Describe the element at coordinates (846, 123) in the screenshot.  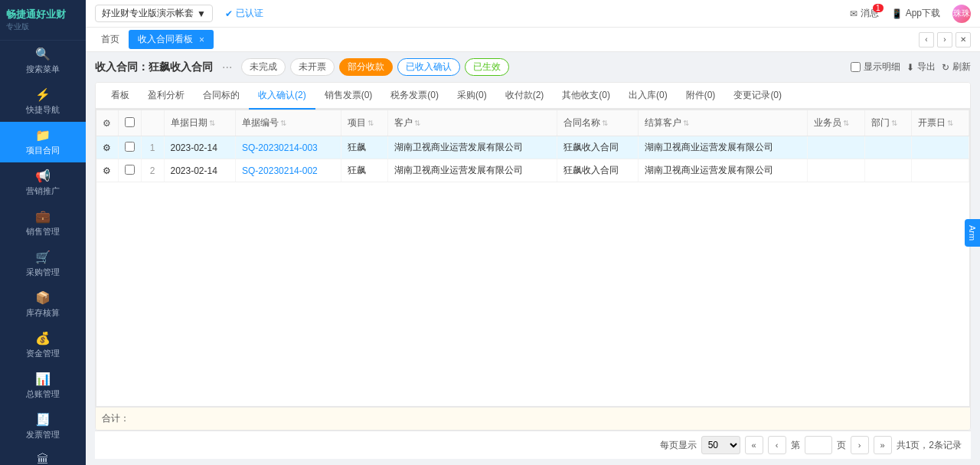
I see `sort-icon-salesperson: ⇅` at that location.